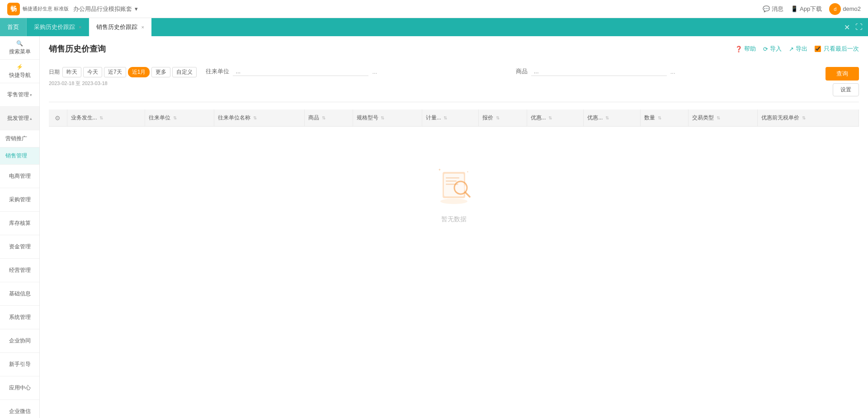 This screenshot has height=418, width=868. I want to click on breadcrumb-text: 办公用品行业模拟账套, so click(103, 9).